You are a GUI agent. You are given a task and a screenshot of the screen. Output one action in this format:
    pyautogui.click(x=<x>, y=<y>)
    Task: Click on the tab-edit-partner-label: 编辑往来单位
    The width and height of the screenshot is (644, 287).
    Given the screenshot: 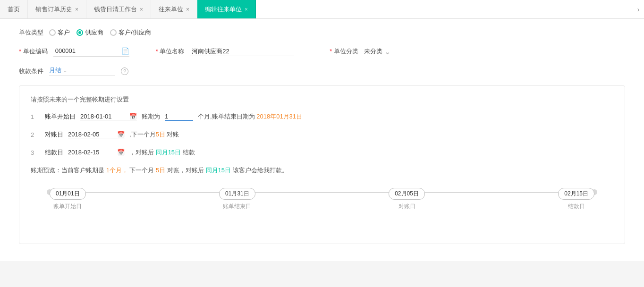 What is the action you would take?
    pyautogui.click(x=223, y=9)
    